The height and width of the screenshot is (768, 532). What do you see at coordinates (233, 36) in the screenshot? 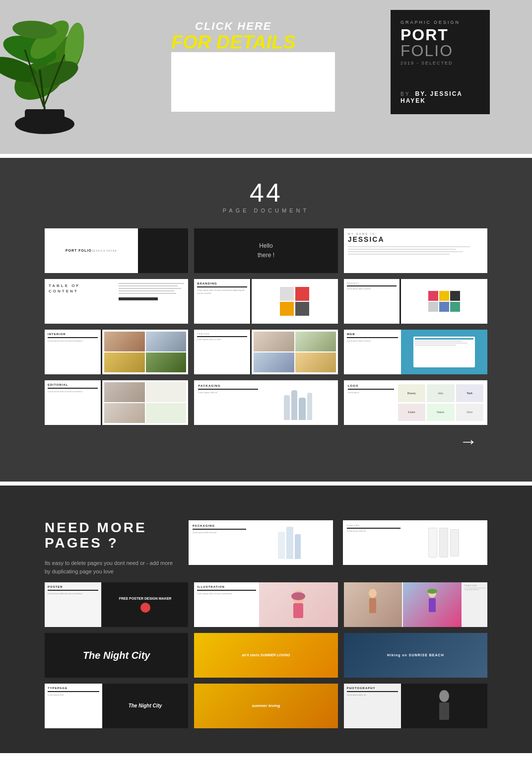
I see `hero-cta-area: CLICK HERE For Details` at bounding box center [233, 36].